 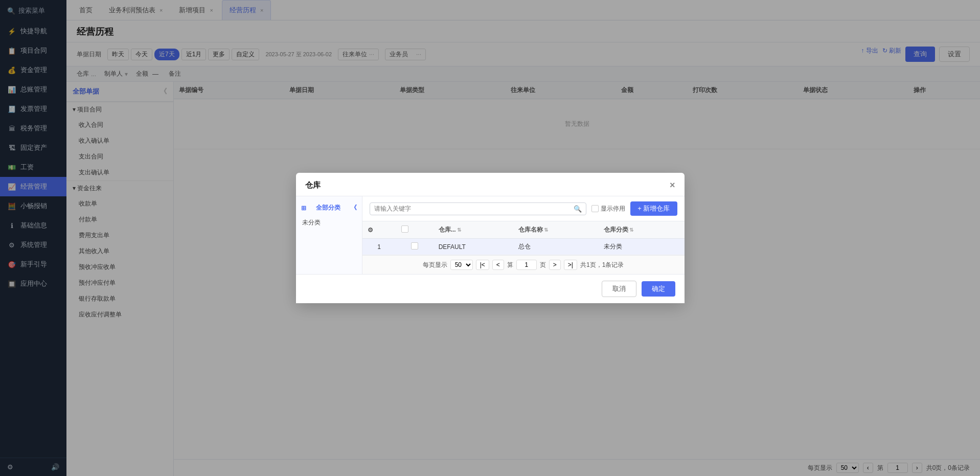 What do you see at coordinates (631, 230) in the screenshot?
I see `sort-icon-category: ⇅` at bounding box center [631, 230].